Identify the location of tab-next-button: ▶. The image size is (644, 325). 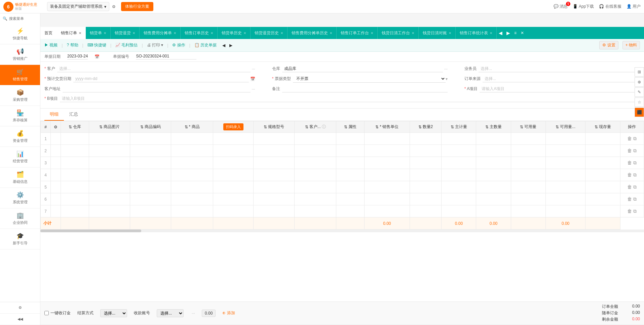
(508, 33).